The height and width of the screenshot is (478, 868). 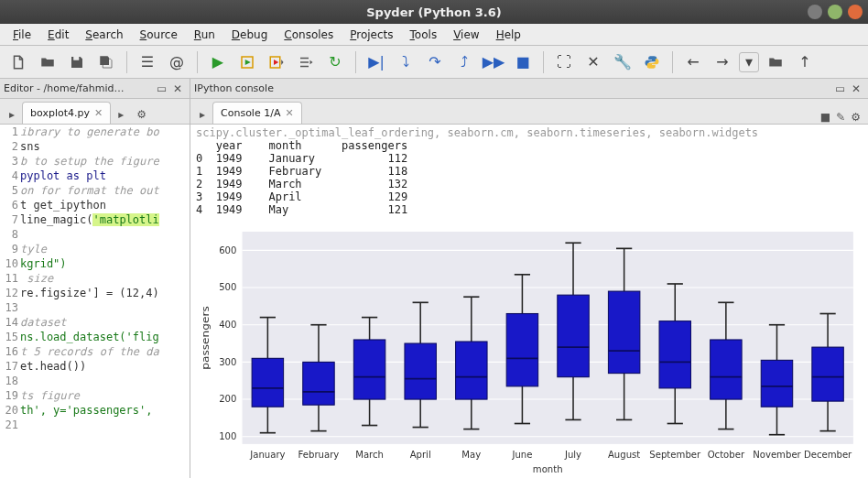 What do you see at coordinates (147, 62) in the screenshot?
I see `outline-button: ☰` at bounding box center [147, 62].